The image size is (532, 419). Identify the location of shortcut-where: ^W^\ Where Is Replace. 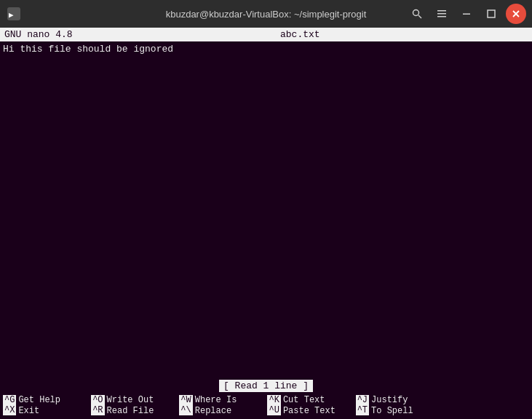
(221, 406).